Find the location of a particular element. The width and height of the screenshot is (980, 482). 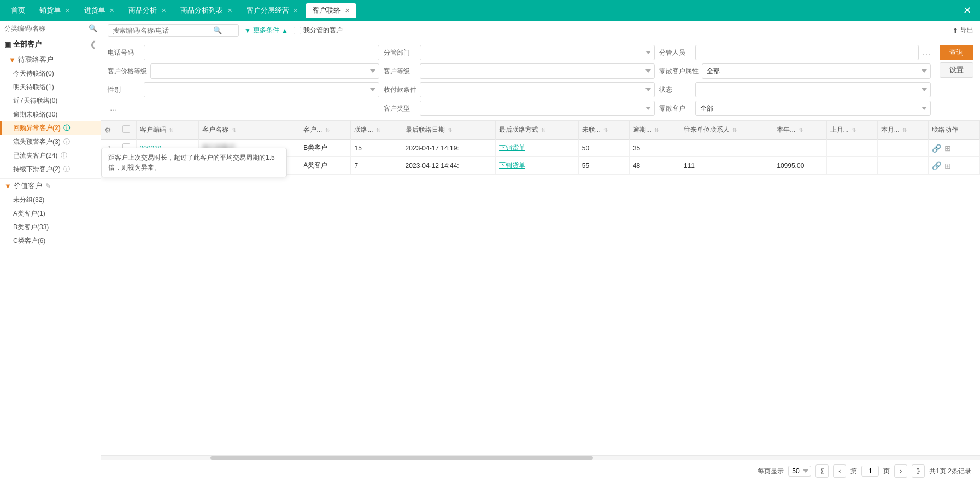

settings-button: 设置 is located at coordinates (956, 70).